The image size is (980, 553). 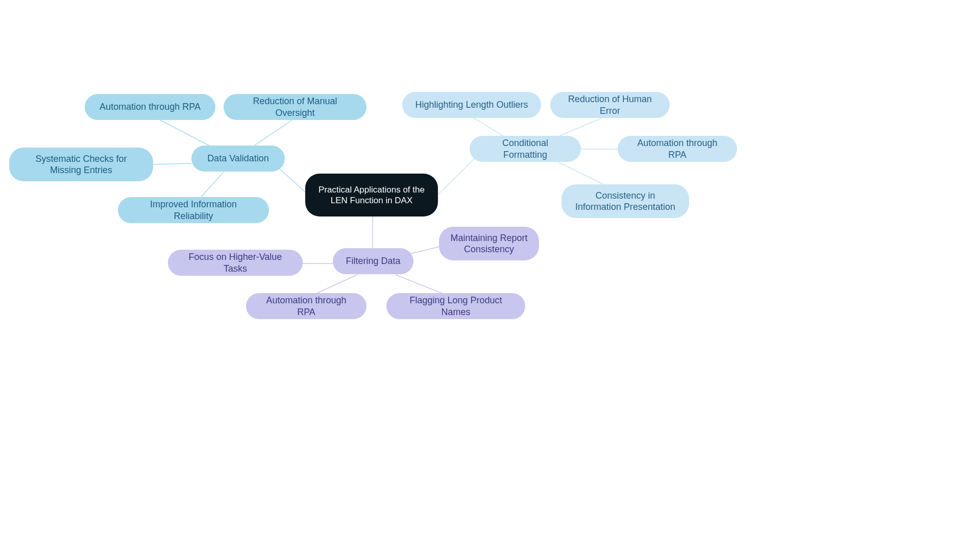 I want to click on center-node: Practical Applications of the LEN Functi…, so click(x=372, y=195).